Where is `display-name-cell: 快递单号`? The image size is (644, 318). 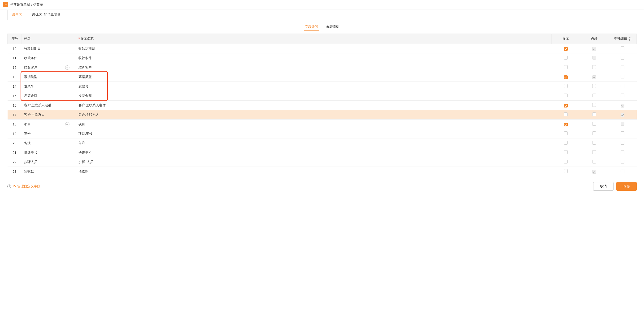 display-name-cell: 快递单号 is located at coordinates (314, 152).